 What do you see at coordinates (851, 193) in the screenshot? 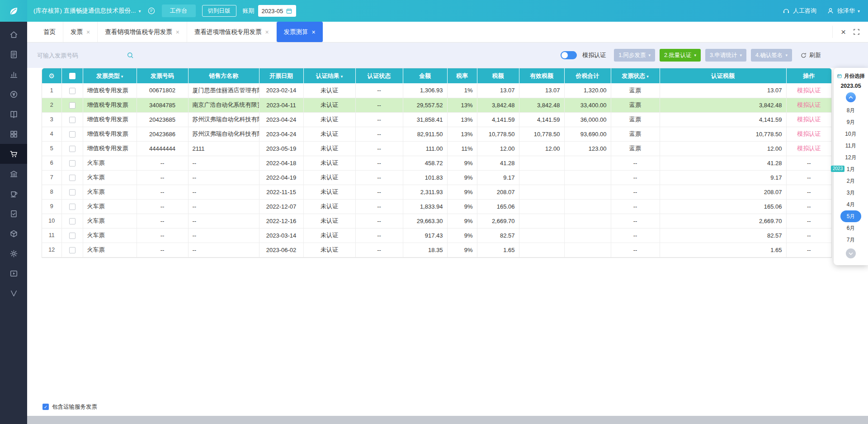
I see `month-item: 3月` at bounding box center [851, 193].